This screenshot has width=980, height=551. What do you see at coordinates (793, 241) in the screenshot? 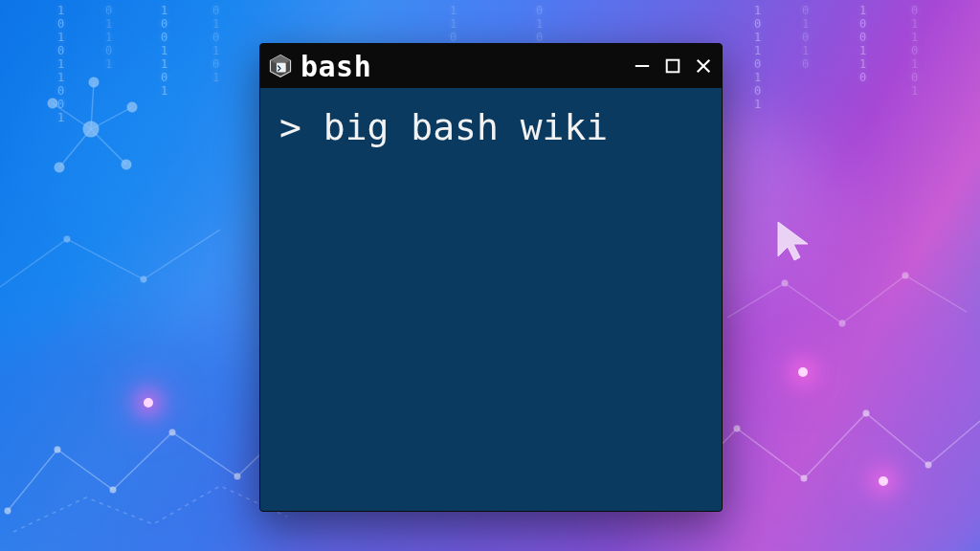
I see `cursor-arrow-icon` at bounding box center [793, 241].